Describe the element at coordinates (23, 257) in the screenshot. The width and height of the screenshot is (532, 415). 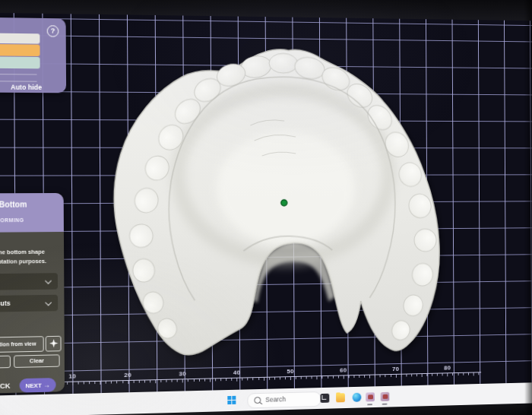
I see `panel-description: sign the bottom shape e adaptation purpo…` at that location.